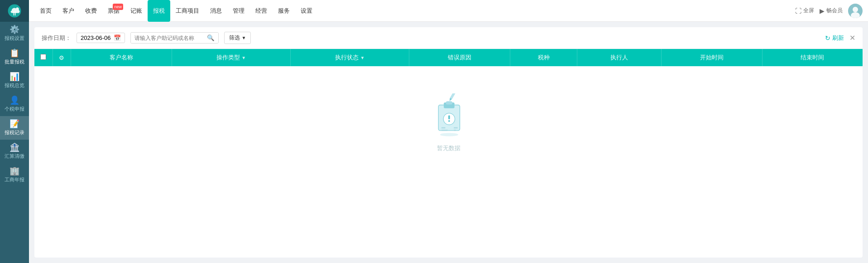  What do you see at coordinates (96, 38) in the screenshot?
I see `date-value: 2023-06-06` at bounding box center [96, 38].